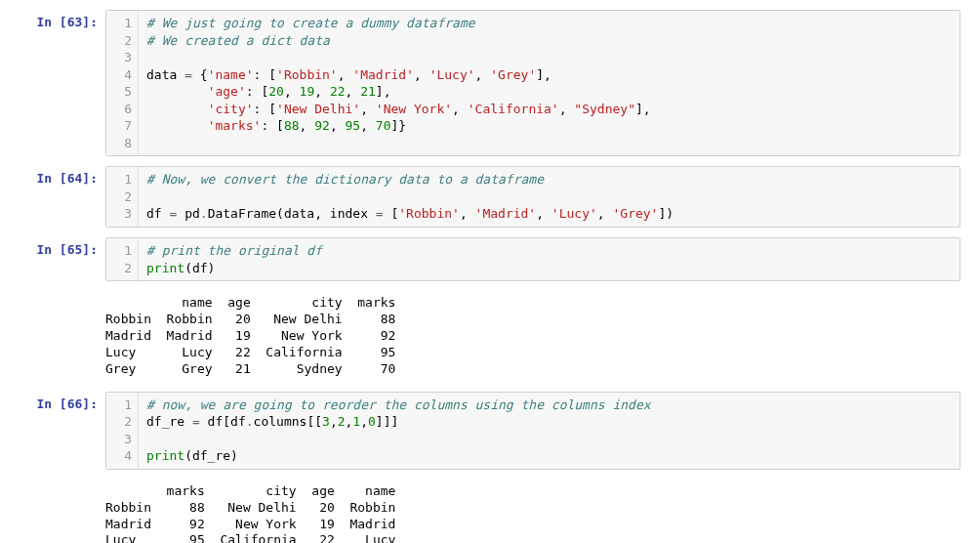 The image size is (980, 543). What do you see at coordinates (490, 512) in the screenshot?
I see `cell-66-output: marks city age name Robbin 88 New Delhi …` at bounding box center [490, 512].